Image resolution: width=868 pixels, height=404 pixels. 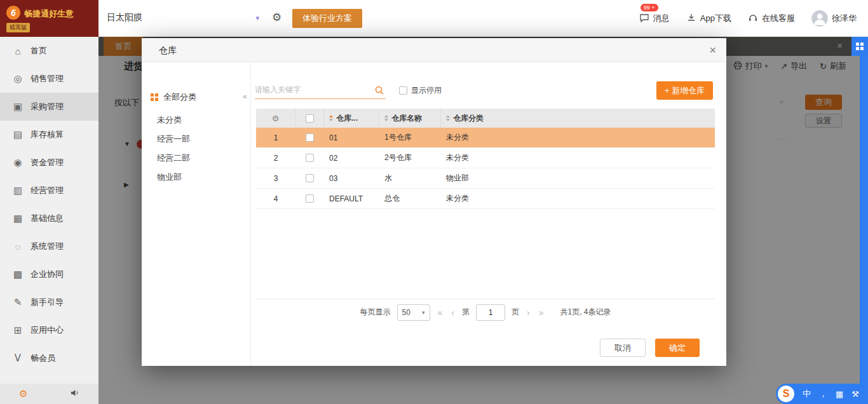 What do you see at coordinates (421, 90) in the screenshot?
I see `show-disabled-toggle: 显示停用` at bounding box center [421, 90].